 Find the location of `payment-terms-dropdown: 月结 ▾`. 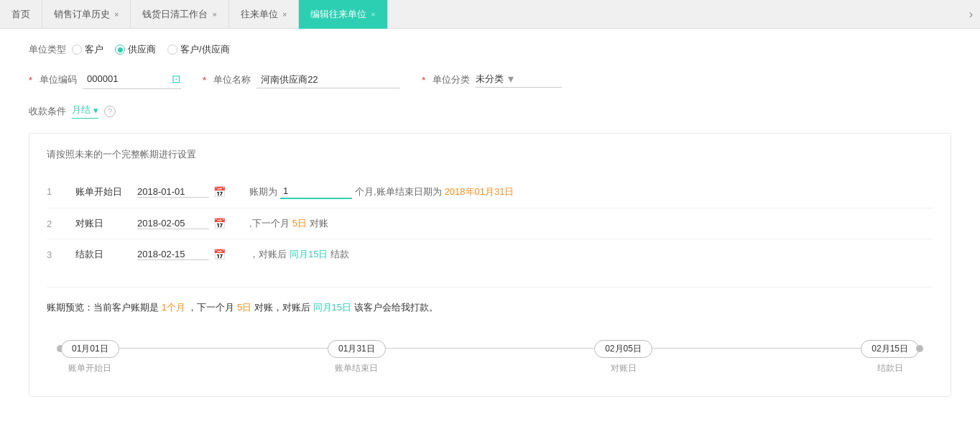

payment-terms-dropdown: 月结 ▾ is located at coordinates (85, 111).